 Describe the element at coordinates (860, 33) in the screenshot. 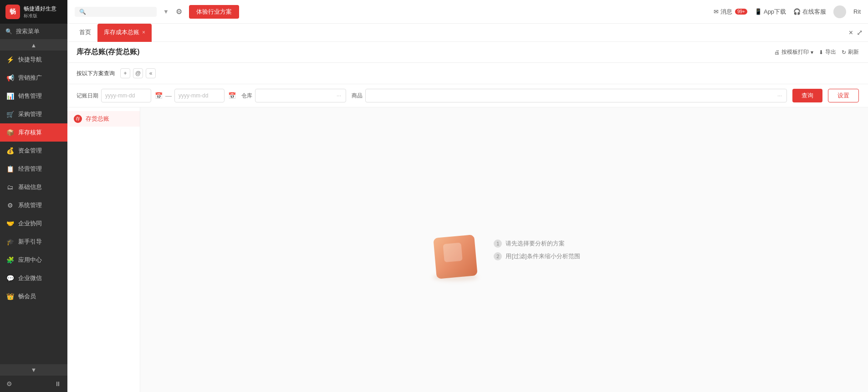

I see `panel-expand-btn: ⤢` at that location.